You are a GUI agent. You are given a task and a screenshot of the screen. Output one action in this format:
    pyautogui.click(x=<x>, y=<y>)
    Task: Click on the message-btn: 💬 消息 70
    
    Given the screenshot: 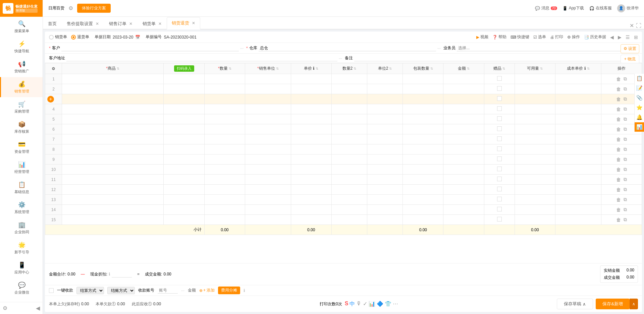 What is the action you would take?
    pyautogui.click(x=546, y=8)
    